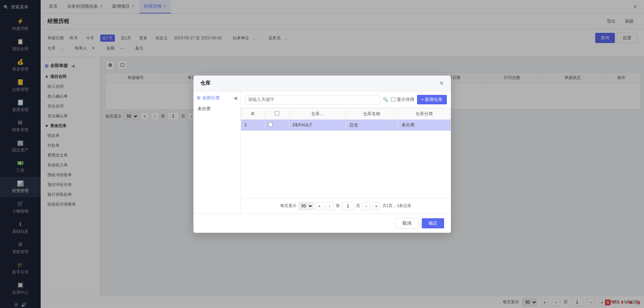 The width and height of the screenshot is (644, 308). I want to click on modal-prev-page: ‹, so click(330, 206).